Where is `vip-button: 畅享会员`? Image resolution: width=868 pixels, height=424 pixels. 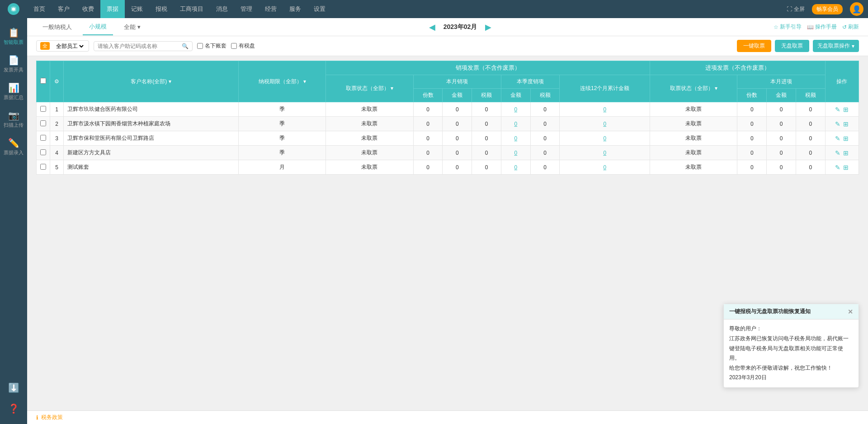
vip-button: 畅享会员 is located at coordinates (827, 9).